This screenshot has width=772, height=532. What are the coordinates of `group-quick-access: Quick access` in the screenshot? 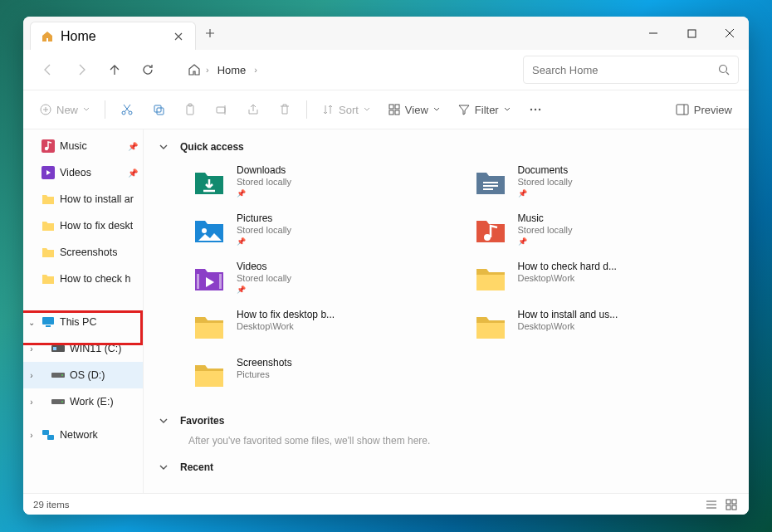 It's located at (447, 147).